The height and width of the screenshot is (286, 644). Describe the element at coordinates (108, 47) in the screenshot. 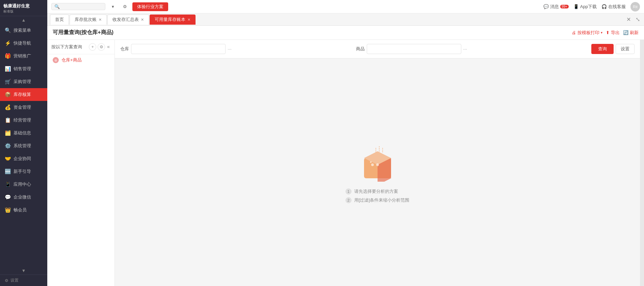

I see `collapse-panel-btn: «` at that location.